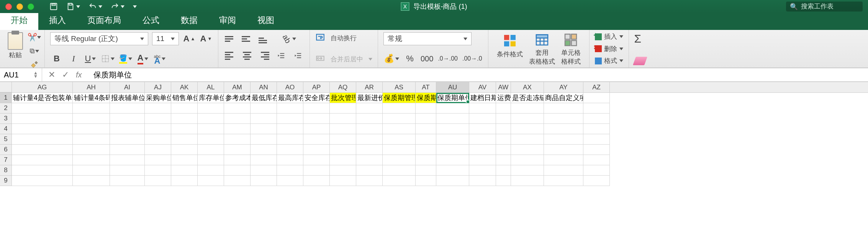 The width and height of the screenshot is (868, 237). I want to click on cell-AW5, so click(503, 140).